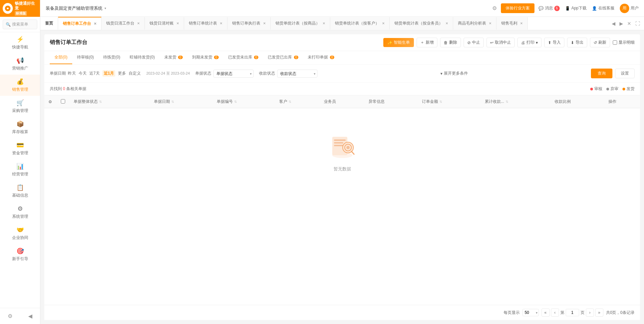 The image size is (644, 324). Describe the element at coordinates (63, 102) in the screenshot. I see `select-all-checkbox` at that location.